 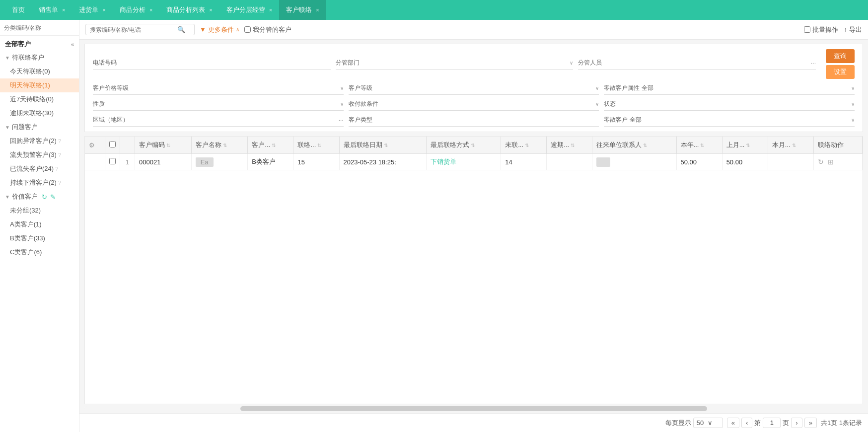 What do you see at coordinates (752, 88) in the screenshot?
I see `filter-scatter-attr-input` at bounding box center [752, 88].